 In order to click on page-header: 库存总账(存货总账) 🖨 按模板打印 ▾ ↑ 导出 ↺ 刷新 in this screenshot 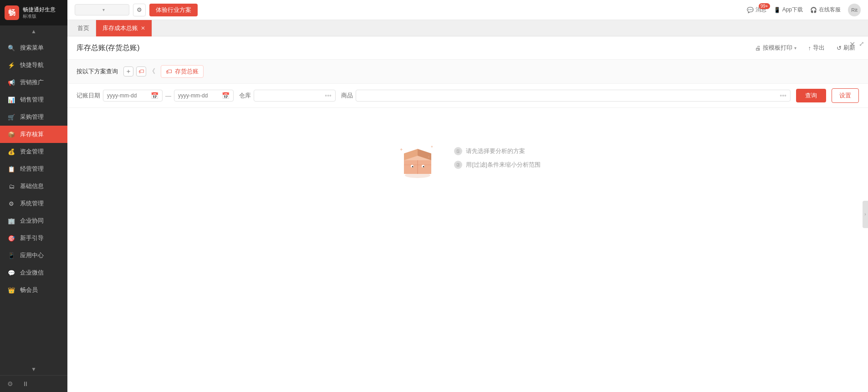, I will do `click(468, 48)`.